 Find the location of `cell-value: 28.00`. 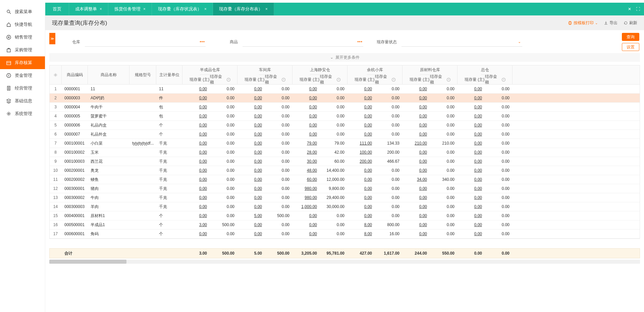

cell-value: 28.00 is located at coordinates (306, 152).